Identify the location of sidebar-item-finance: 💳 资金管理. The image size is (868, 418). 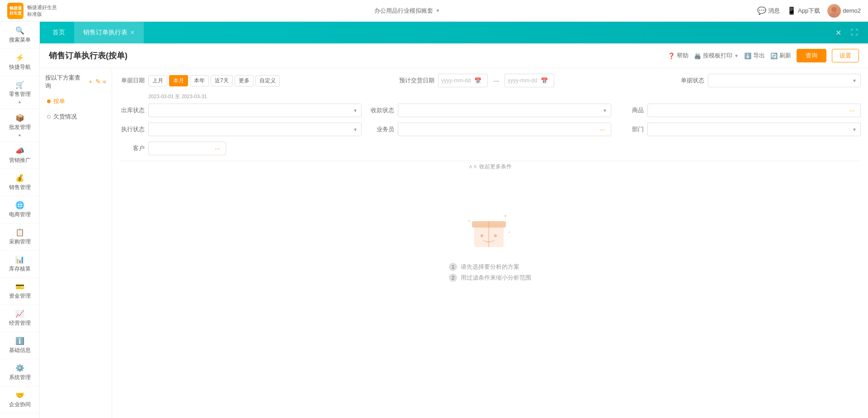
(20, 291).